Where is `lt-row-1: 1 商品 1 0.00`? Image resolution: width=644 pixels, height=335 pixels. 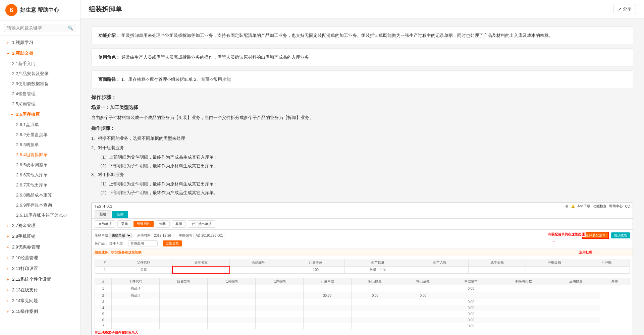 lt-row-1: 1 商品 1 0.00 is located at coordinates (362, 288).